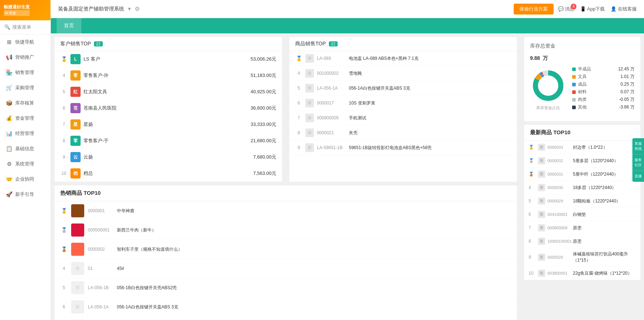  I want to click on product-desc: 59651-1B旋转投影灯电池盒ABS黑色+58壳, so click(430, 148).